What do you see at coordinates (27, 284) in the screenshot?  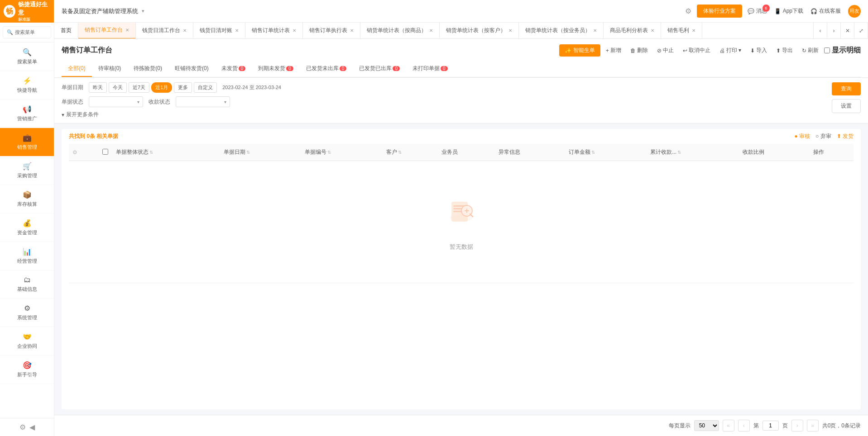 I see `sidebar-item-basic: 🗂基础信息` at bounding box center [27, 284].